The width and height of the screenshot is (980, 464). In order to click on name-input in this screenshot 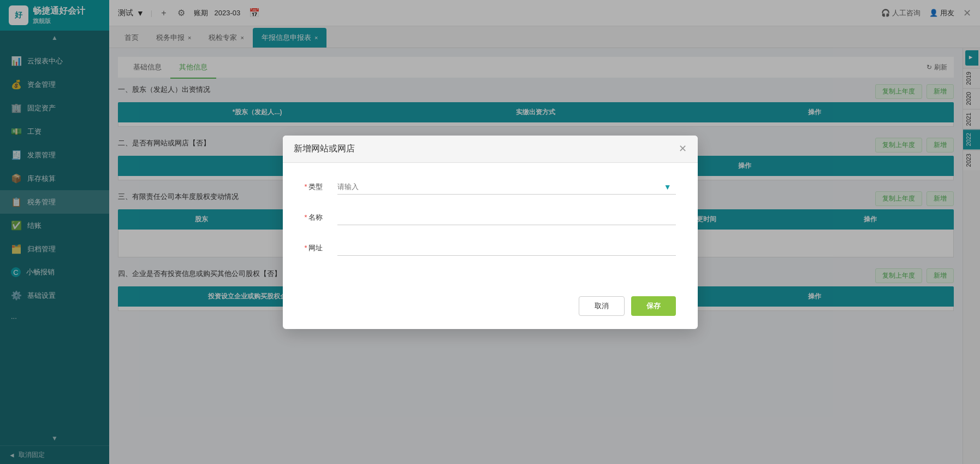, I will do `click(507, 218)`.